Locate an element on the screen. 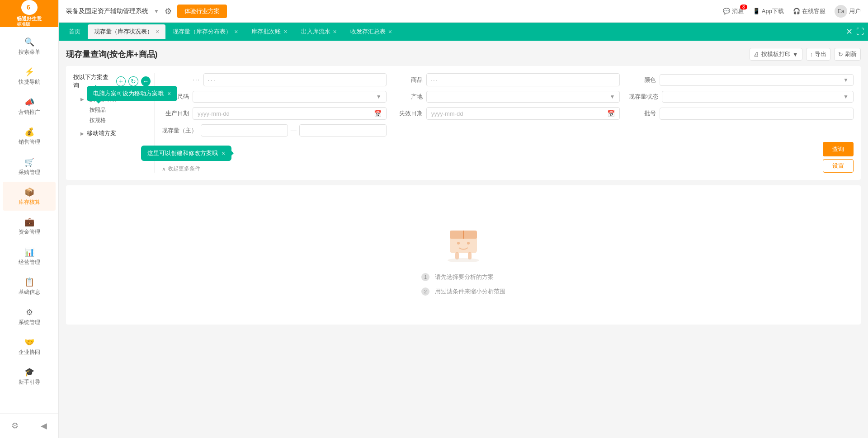  query-btn: 查询 is located at coordinates (838, 149).